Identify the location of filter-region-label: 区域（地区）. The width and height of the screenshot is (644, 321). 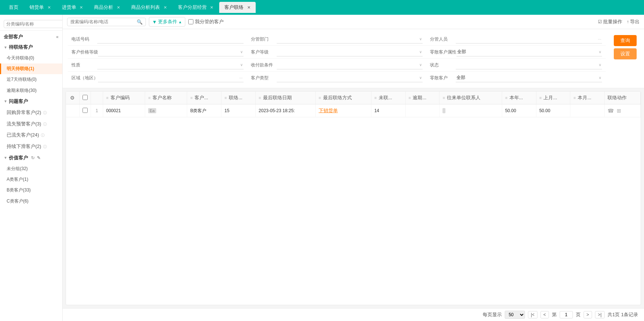
(85, 78).